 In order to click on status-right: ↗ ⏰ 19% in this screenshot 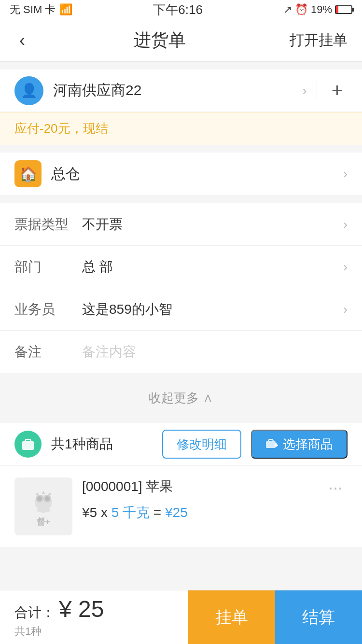, I will do `click(318, 10)`.